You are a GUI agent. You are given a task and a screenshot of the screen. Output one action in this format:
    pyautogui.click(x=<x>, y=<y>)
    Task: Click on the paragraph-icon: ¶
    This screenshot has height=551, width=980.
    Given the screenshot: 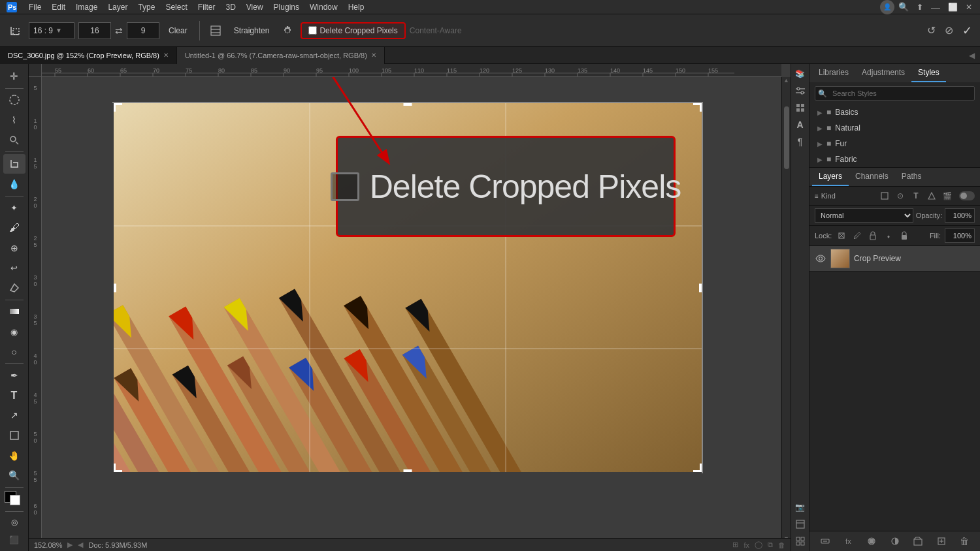 What is the action you would take?
    pyautogui.click(x=800, y=142)
    